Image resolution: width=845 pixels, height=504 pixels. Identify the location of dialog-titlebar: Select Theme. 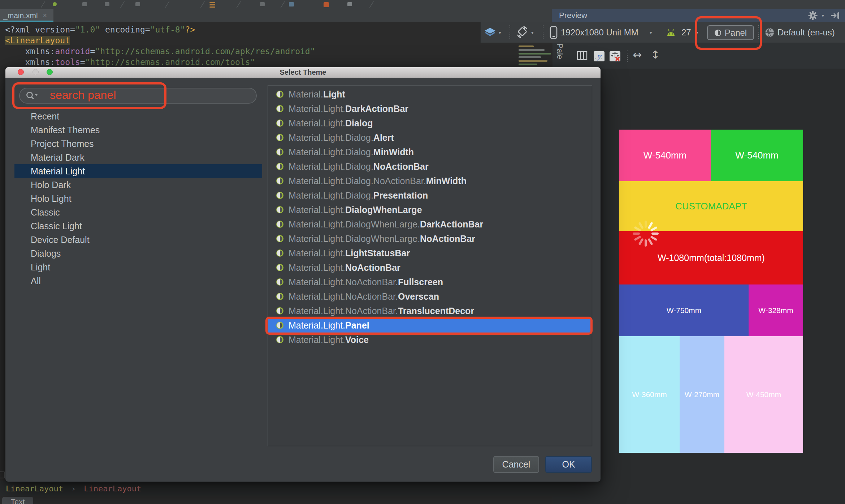
(303, 73).